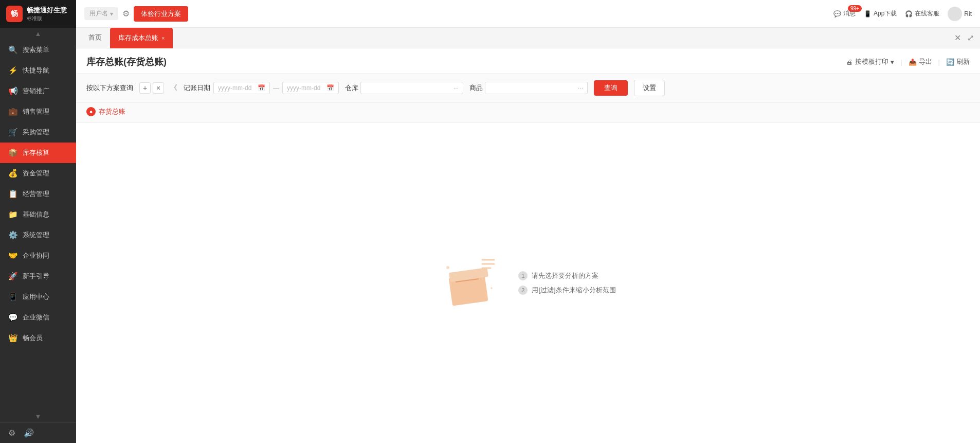 Image resolution: width=980 pixels, height=443 pixels. I want to click on sidebar-item-inventory: 📦 库存核算, so click(38, 153).